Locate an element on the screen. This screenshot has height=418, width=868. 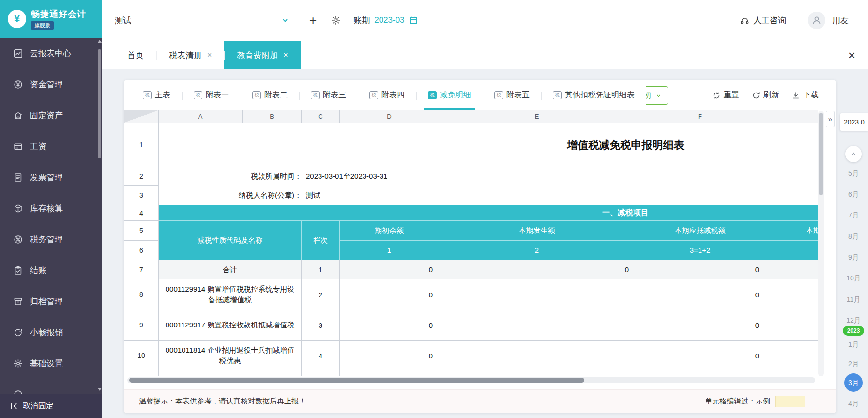
tab-tax-register: 税表清册 × is located at coordinates (190, 55).